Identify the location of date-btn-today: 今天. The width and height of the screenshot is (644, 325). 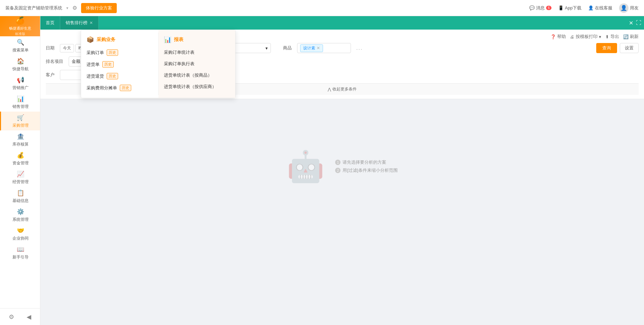
(67, 48).